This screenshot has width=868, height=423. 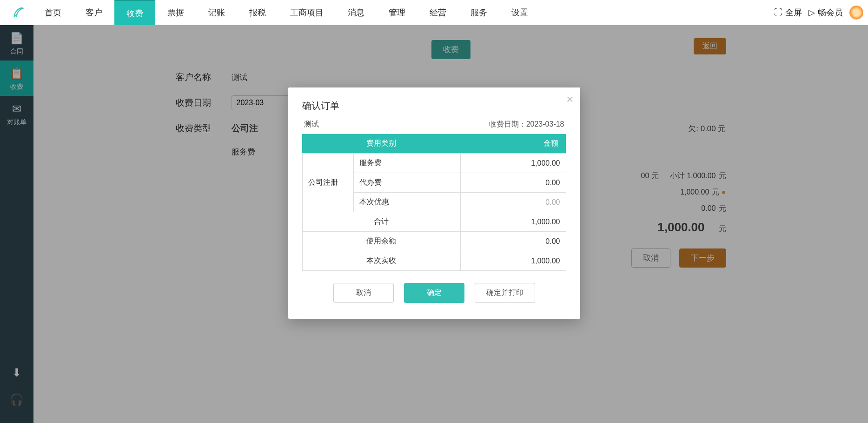 I want to click on nav-item-0: 首页, so click(x=53, y=13).